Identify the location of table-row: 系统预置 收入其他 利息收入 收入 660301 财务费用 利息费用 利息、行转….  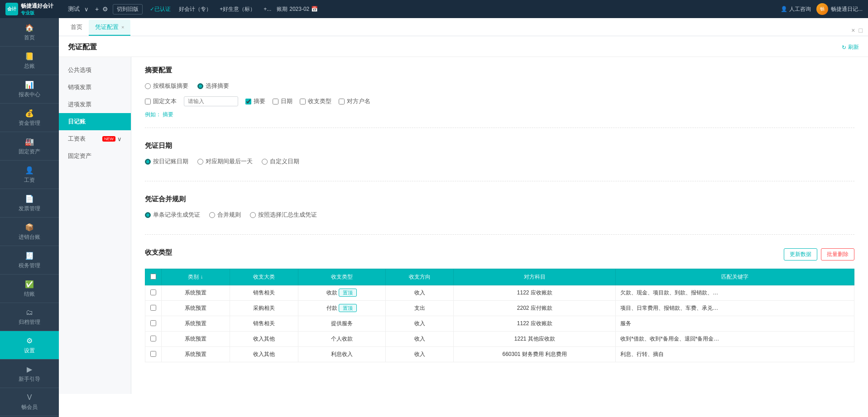
(500, 355).